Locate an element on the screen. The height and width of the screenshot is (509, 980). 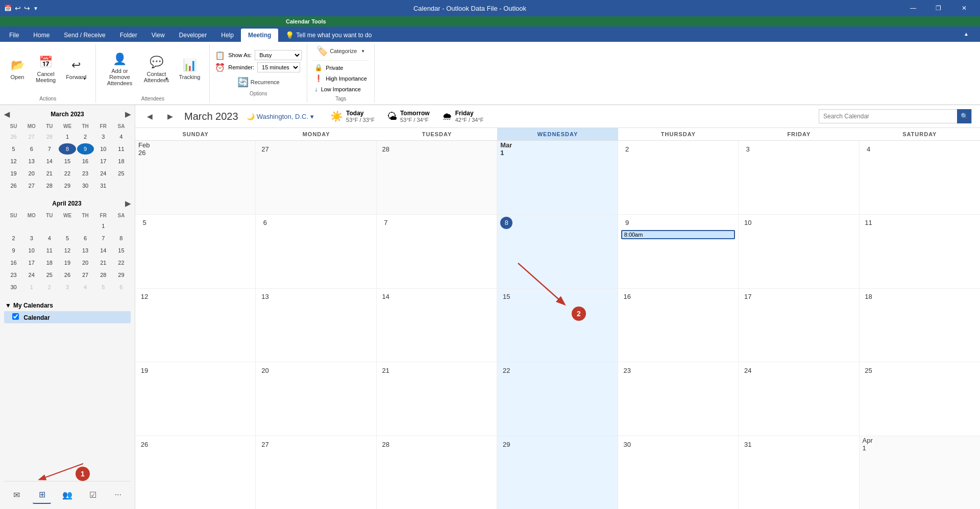
calendar-event: 8:00am is located at coordinates (678, 235).